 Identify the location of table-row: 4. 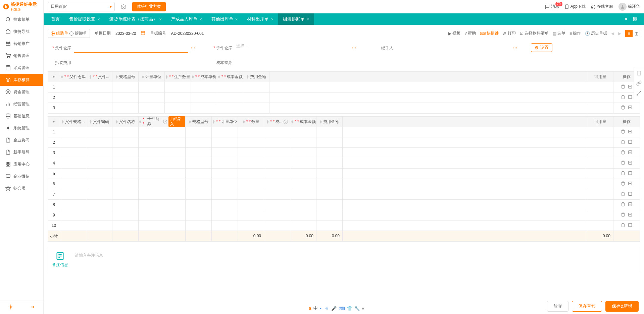
(344, 164).